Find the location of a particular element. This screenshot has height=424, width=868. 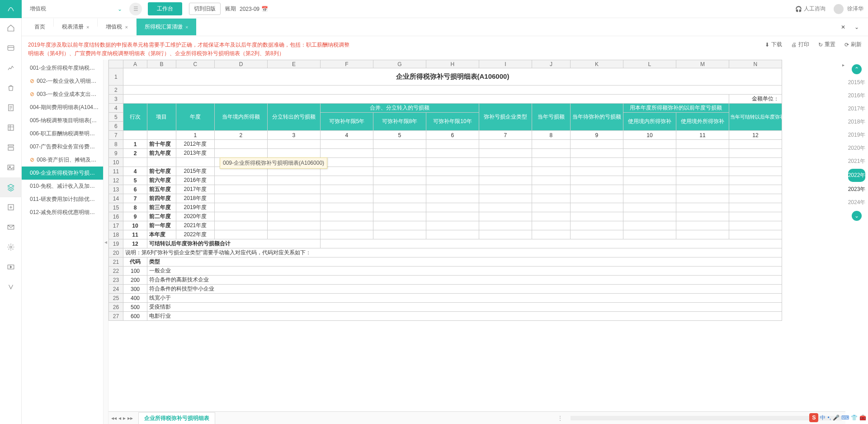

sheet-item: 005-纳税调整项目明细表(A1… is located at coordinates (62, 120).